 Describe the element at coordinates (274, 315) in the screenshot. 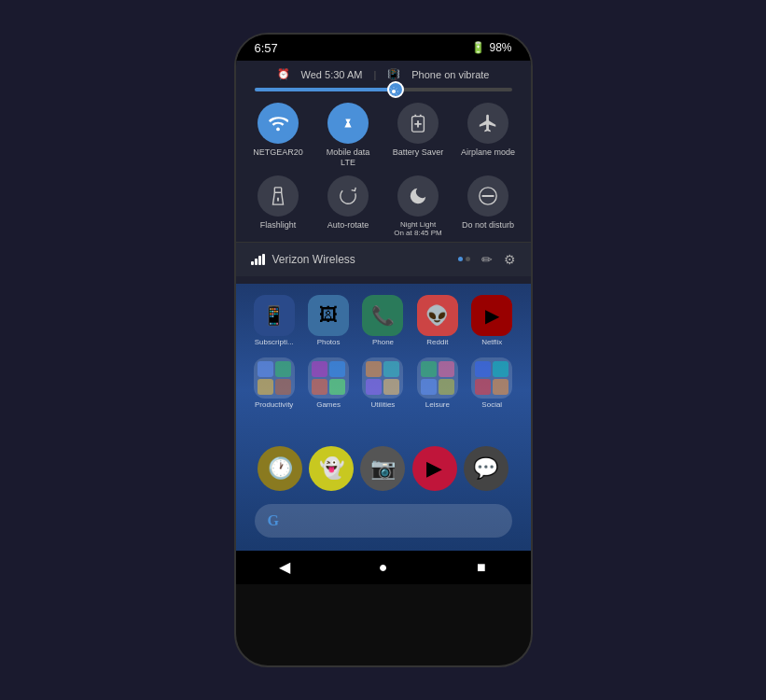

I see `subscriptions-icon: 📱` at that location.